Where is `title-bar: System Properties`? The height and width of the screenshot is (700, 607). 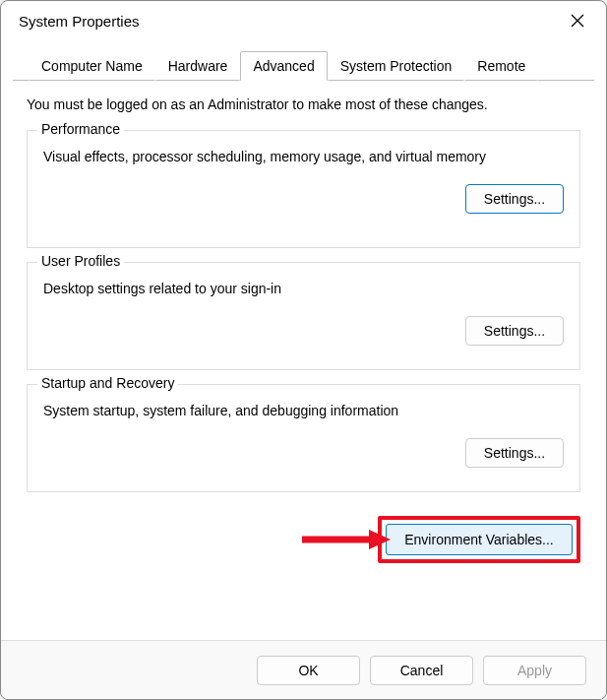 title-bar: System Properties is located at coordinates (303, 21).